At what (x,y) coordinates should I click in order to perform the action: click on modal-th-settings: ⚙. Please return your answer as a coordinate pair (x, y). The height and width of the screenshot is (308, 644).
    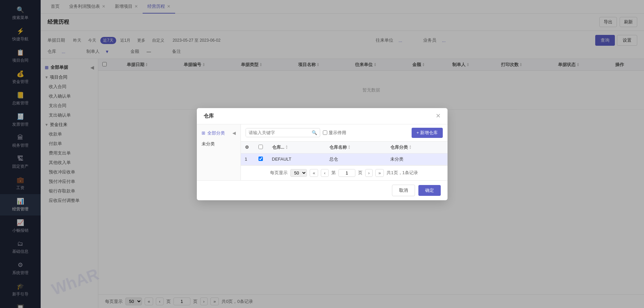
    Looking at the image, I should click on (248, 148).